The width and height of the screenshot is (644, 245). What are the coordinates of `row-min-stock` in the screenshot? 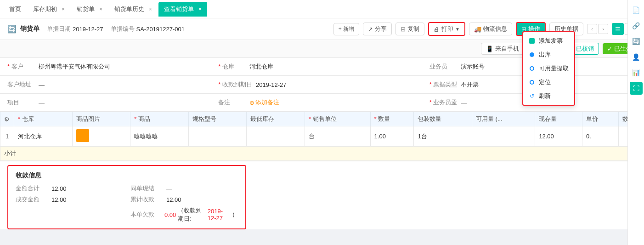 It's located at (276, 137).